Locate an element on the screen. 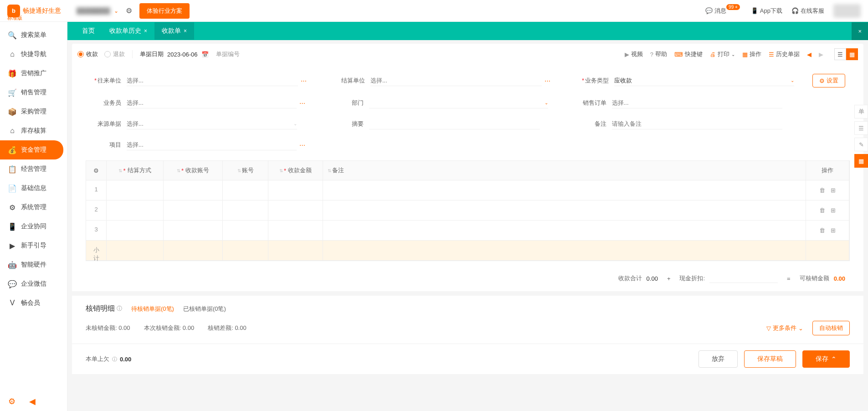 Image resolution: width=868 pixels, height=411 pixels. next-arrow-icon: ▶ is located at coordinates (821, 55).